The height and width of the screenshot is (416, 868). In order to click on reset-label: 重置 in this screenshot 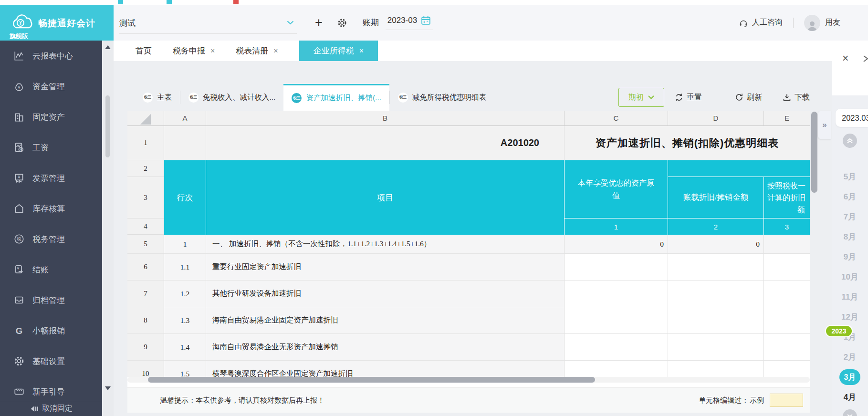, I will do `click(694, 97)`.